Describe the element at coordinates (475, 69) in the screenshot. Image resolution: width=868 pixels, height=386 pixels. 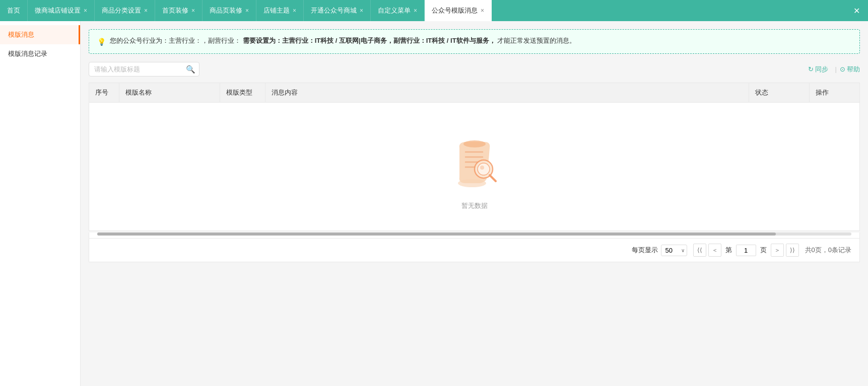
I see `search-bar: 🔍 ↻ 同步 | ⊙ 帮助` at that location.